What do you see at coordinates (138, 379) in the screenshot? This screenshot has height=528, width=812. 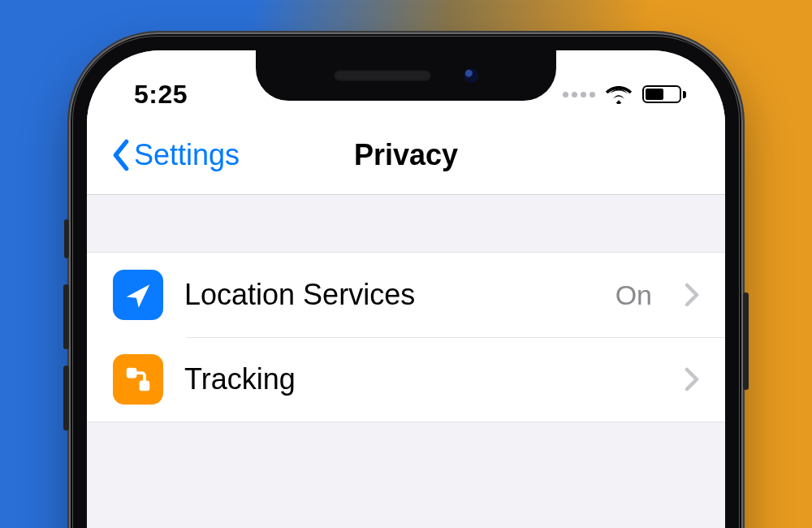 I see `tracking-icon` at bounding box center [138, 379].